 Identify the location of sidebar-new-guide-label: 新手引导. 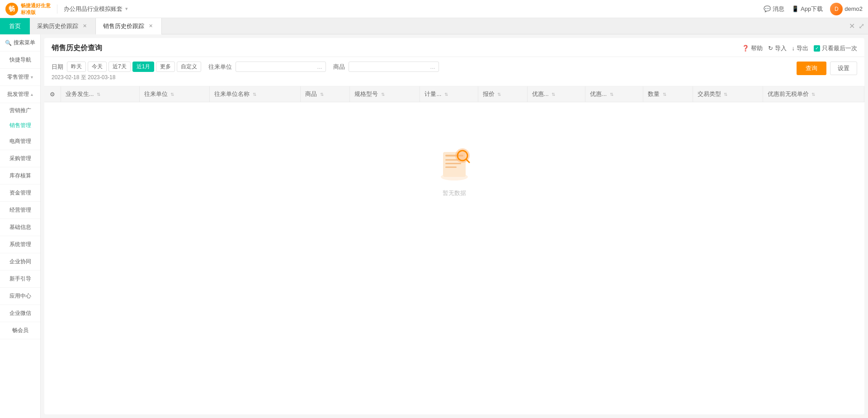
(20, 279).